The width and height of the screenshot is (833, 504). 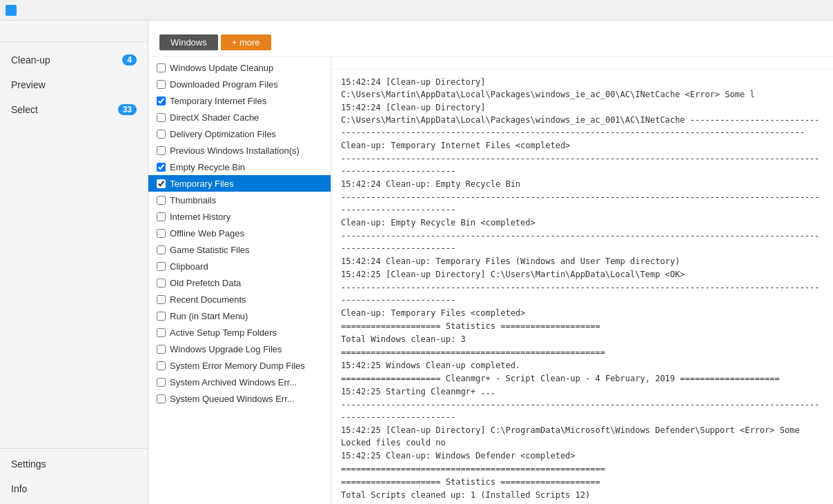 What do you see at coordinates (74, 85) in the screenshot?
I see `sidebar-item-preview: Preview` at bounding box center [74, 85].